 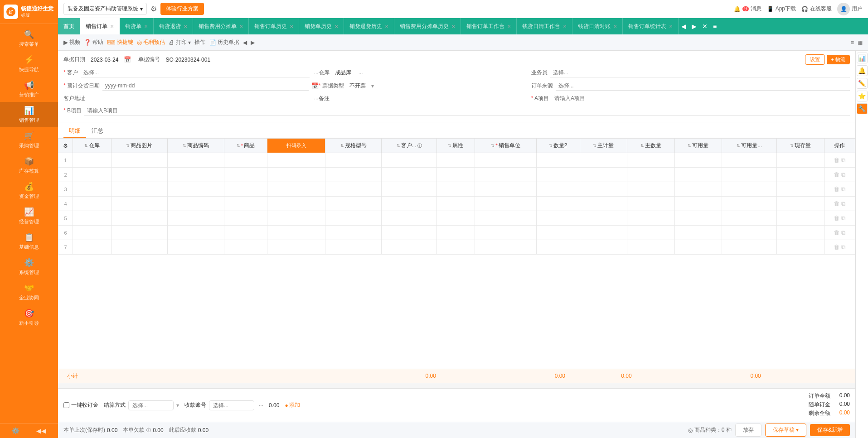 What do you see at coordinates (182, 9) in the screenshot?
I see `industry-btn: 体验行业方案` at bounding box center [182, 9].